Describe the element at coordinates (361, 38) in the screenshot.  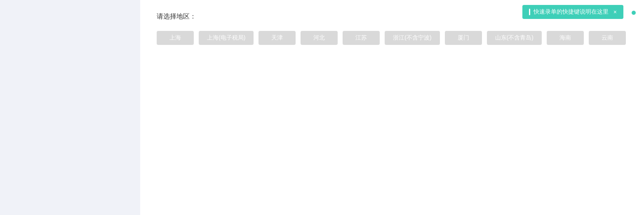
I see `region-button-jiangsu: 江苏` at that location.